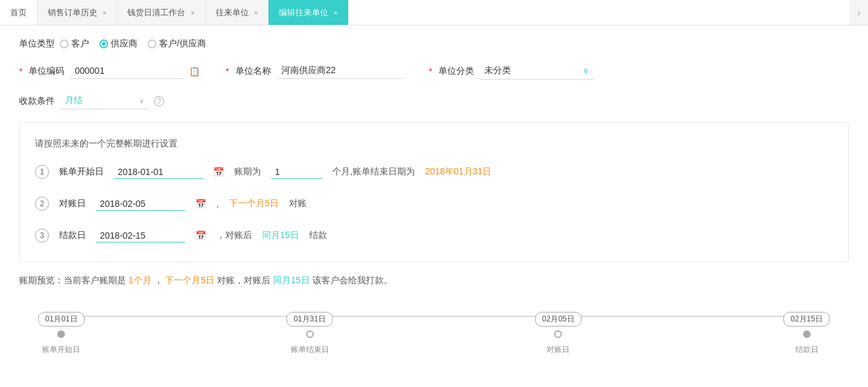 The height and width of the screenshot is (387, 868). Describe the element at coordinates (237, 13) in the screenshot. I see `tab-partner: 往来单位 ×` at that location.